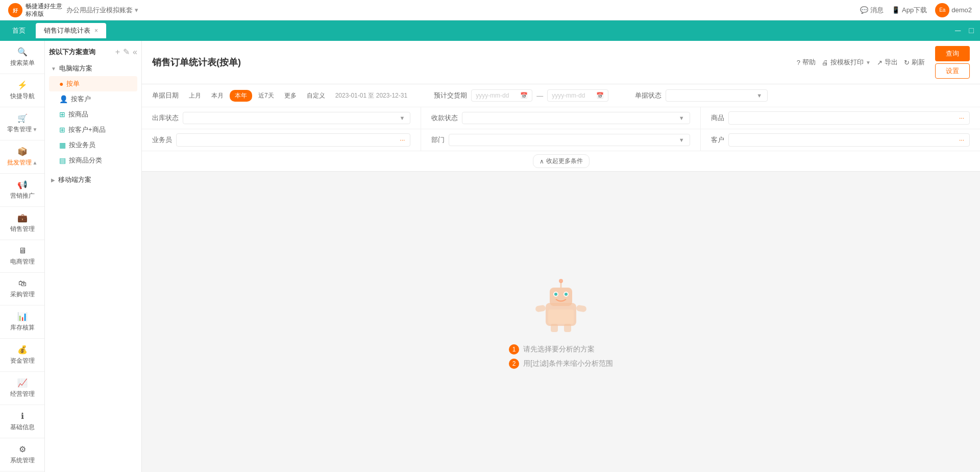  Describe the element at coordinates (962, 118) in the screenshot. I see `product-more-icon: ···` at that location.